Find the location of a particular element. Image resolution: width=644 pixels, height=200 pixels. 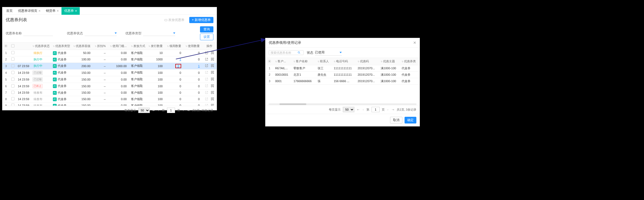

coupon-type-cell: 代代金券 is located at coordinates (61, 104).